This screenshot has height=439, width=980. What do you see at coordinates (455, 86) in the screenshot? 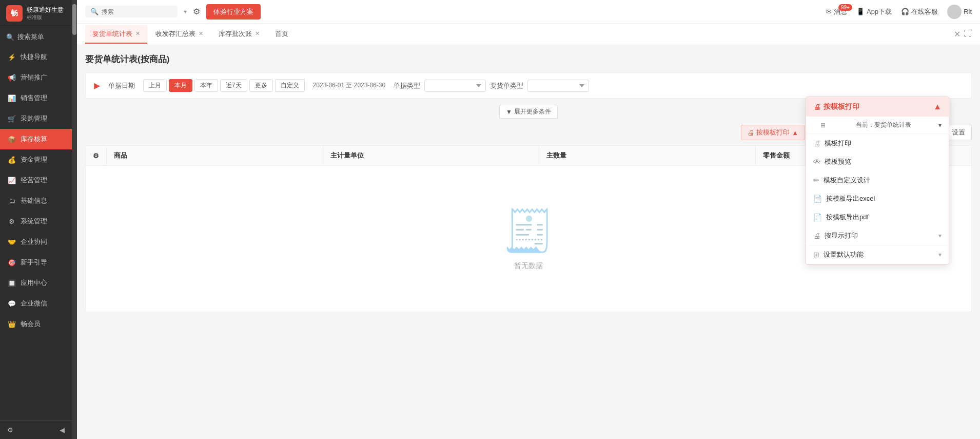
I see `type-select` at bounding box center [455, 86].